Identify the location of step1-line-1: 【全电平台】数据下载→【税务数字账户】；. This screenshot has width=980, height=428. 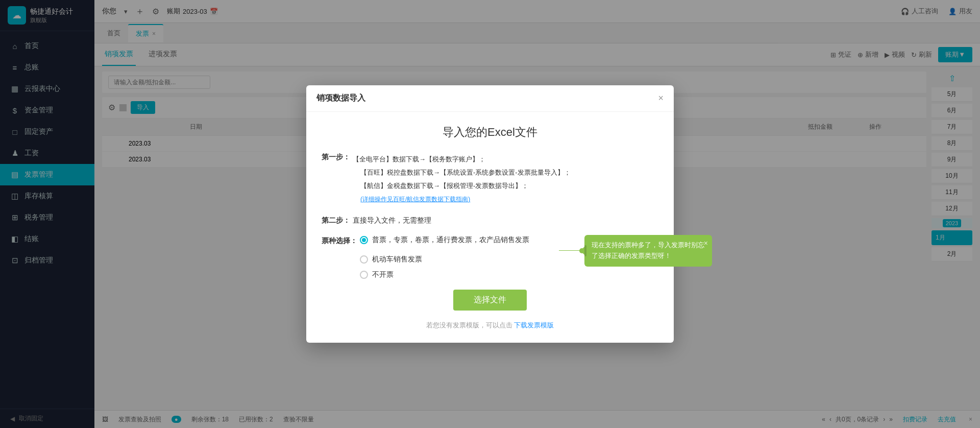
(461, 159).